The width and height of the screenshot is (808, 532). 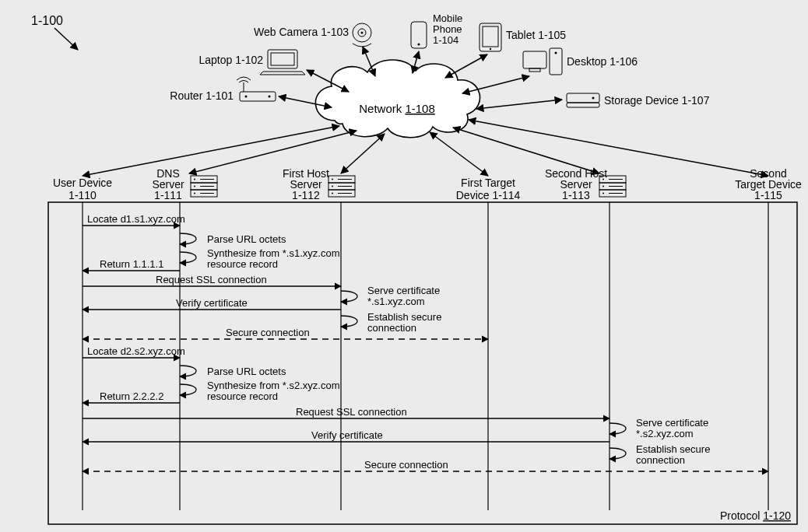 I want to click on network-cloud: Network 1-108, so click(x=397, y=99).